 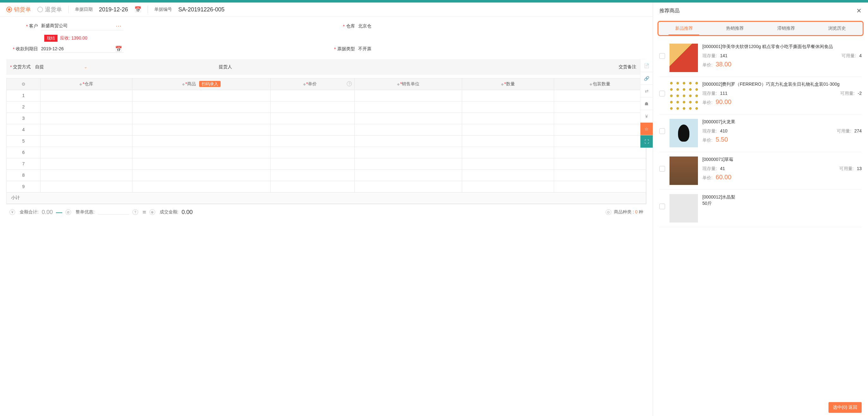 What do you see at coordinates (40, 9) in the screenshot?
I see `radio-icon` at bounding box center [40, 9].